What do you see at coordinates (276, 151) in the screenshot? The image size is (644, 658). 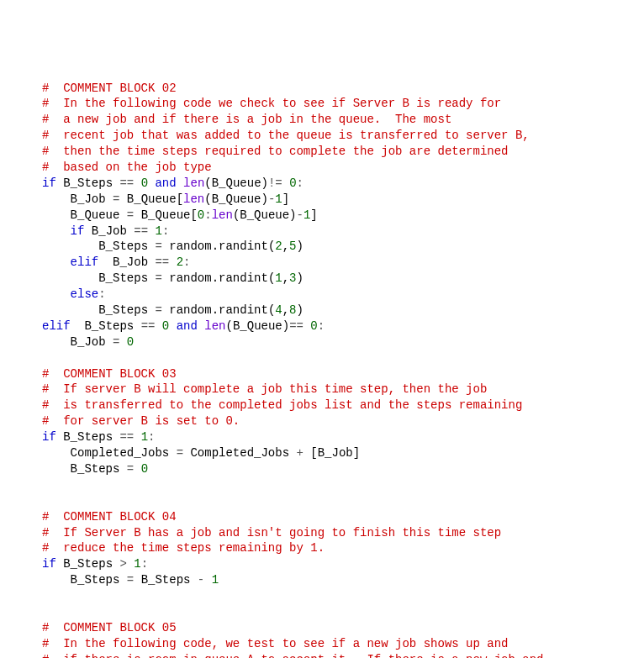 I see `comment-line: # then the time steps required to comple…` at bounding box center [276, 151].